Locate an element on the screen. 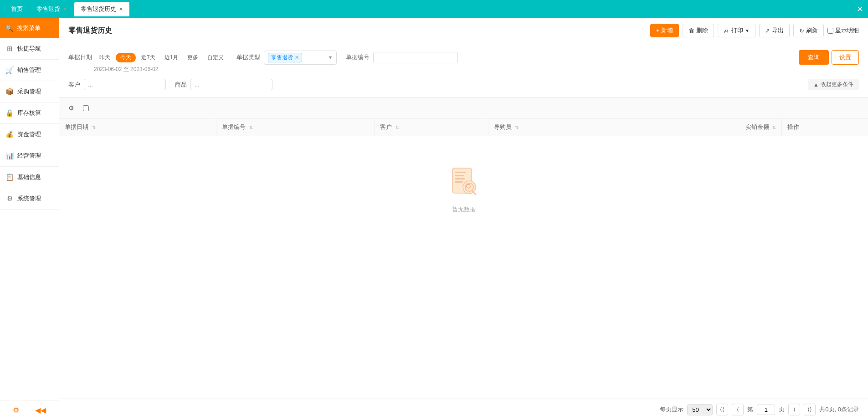  col-date: 单据日期 ⇅ is located at coordinates (138, 128).